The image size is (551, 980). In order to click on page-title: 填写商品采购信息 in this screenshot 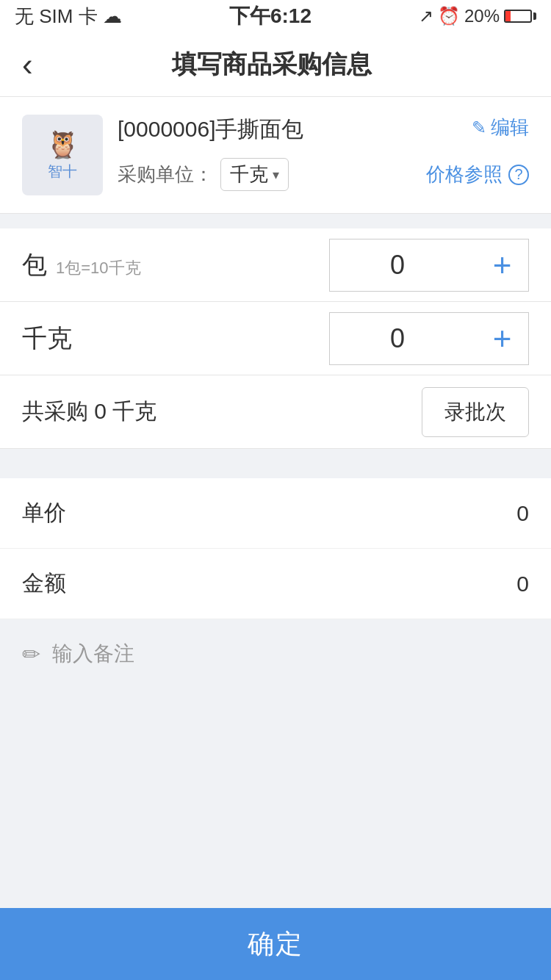, I will do `click(272, 65)`.